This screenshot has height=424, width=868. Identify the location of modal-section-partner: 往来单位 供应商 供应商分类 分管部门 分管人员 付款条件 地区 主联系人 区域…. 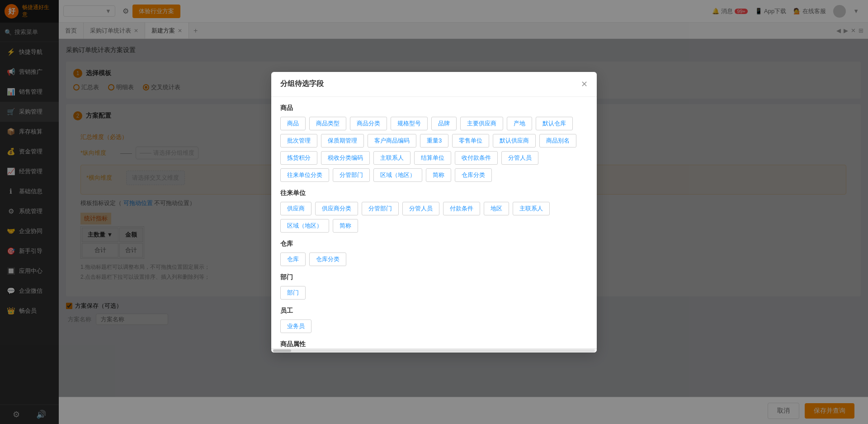
(434, 211).